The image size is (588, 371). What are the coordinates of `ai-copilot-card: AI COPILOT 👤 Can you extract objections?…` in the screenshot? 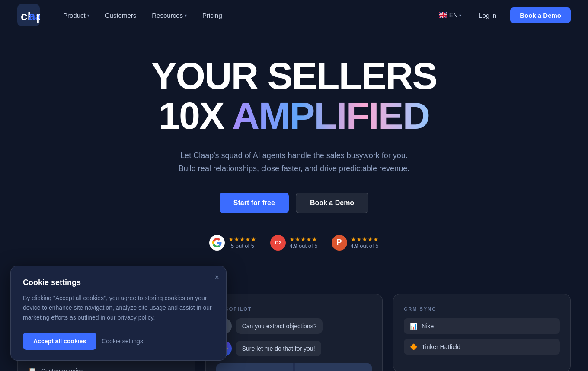 It's located at (294, 333).